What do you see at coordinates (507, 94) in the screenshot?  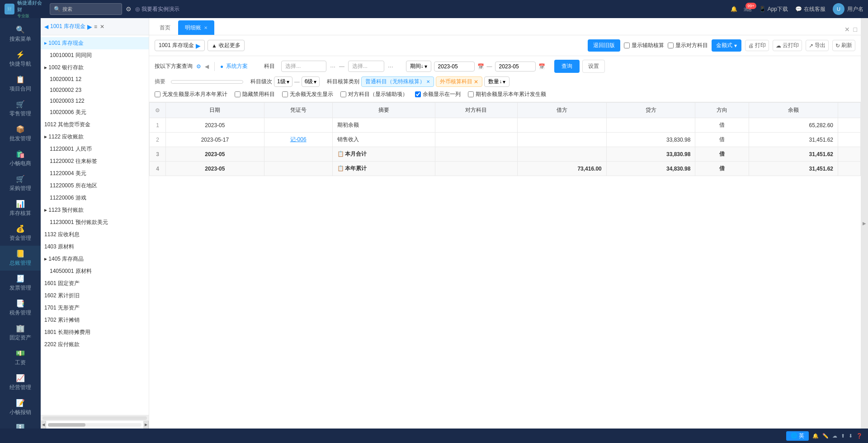 I see `cb-init-balance: 期初余额显示本年累计发生额` at bounding box center [507, 94].